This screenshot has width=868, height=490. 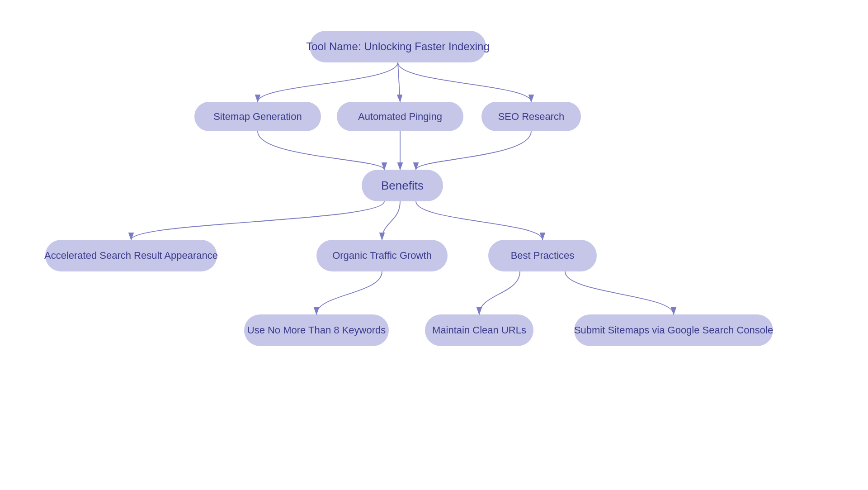 I want to click on node-sitemap: Sitemap Generation, so click(x=258, y=117).